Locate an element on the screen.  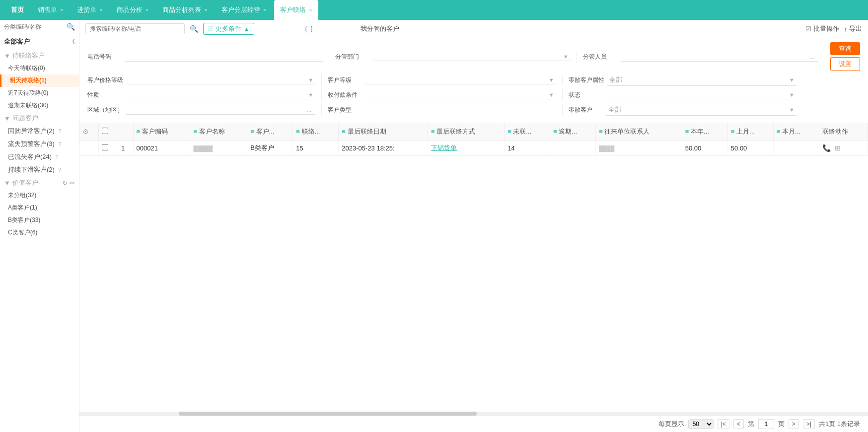
horizontal-scrollbar is located at coordinates (474, 414).